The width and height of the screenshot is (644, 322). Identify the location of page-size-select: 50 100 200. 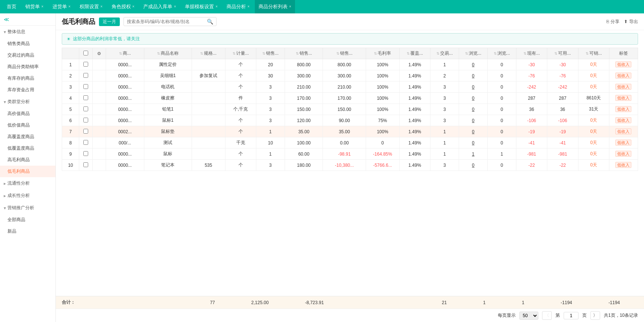
(529, 316).